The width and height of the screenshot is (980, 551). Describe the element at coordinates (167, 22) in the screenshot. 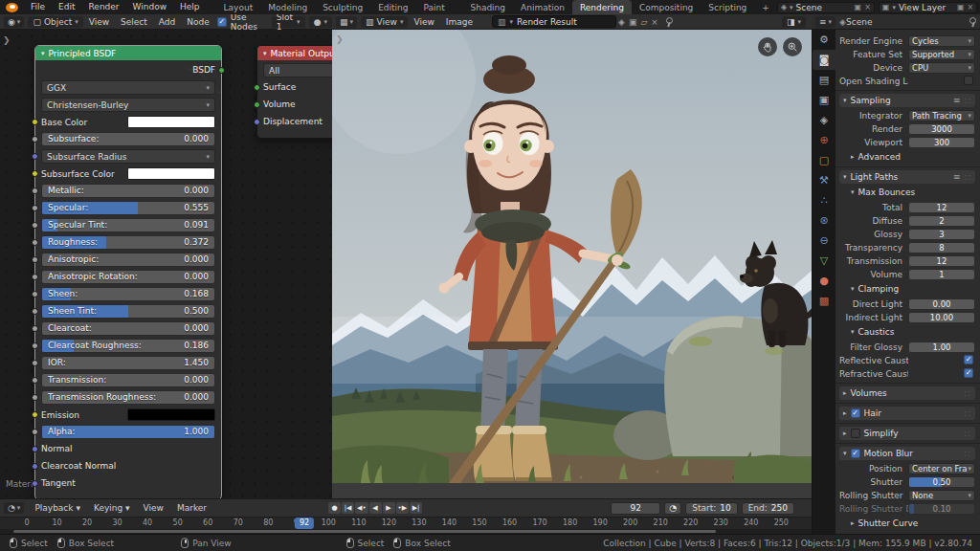

I see `shader-menu-add: Add` at that location.